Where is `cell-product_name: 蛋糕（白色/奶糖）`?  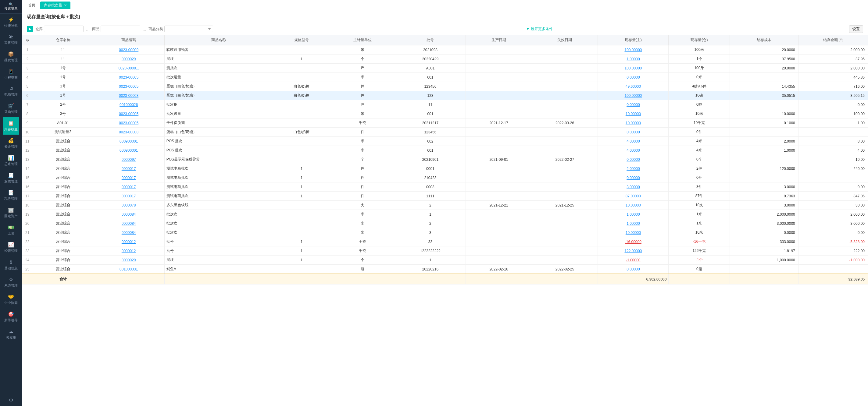
cell-product_name: 蛋糕（白色/奶糖） is located at coordinates (219, 96).